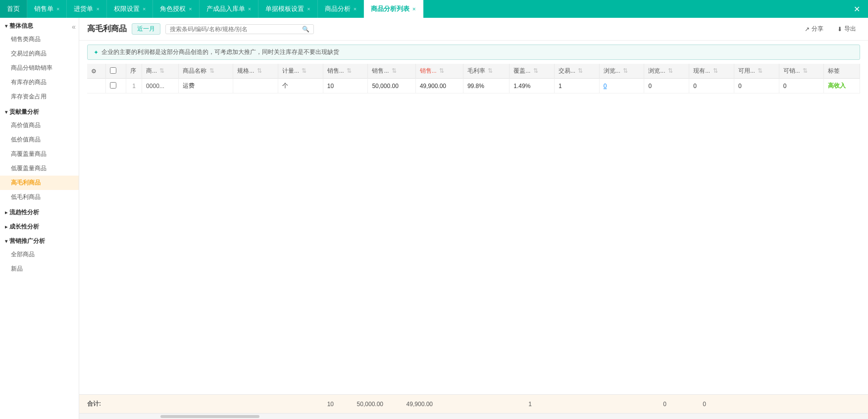 This screenshot has height=419, width=868. What do you see at coordinates (473, 79) in the screenshot?
I see `data-table: ⚙ 序 商... ⇅ 商品名称 ⇅ 规格... ⇅` at bounding box center [473, 79].